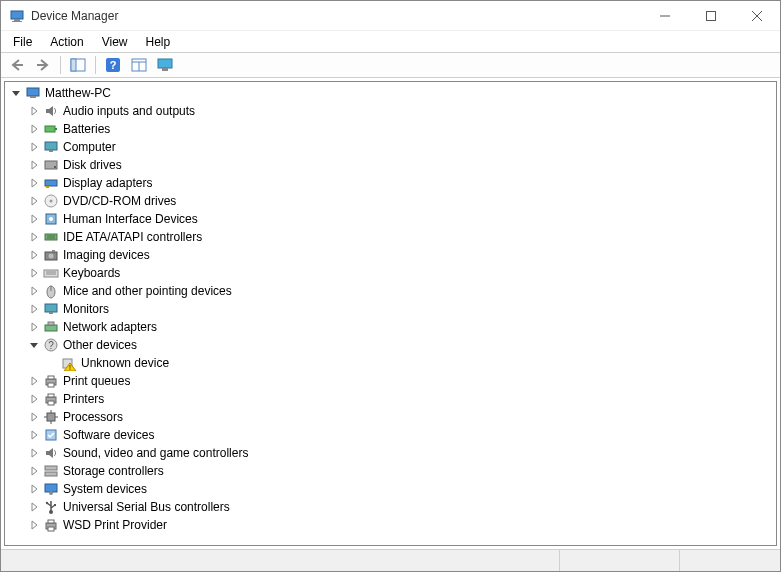  I want to click on computer-icon, so click(33, 93).